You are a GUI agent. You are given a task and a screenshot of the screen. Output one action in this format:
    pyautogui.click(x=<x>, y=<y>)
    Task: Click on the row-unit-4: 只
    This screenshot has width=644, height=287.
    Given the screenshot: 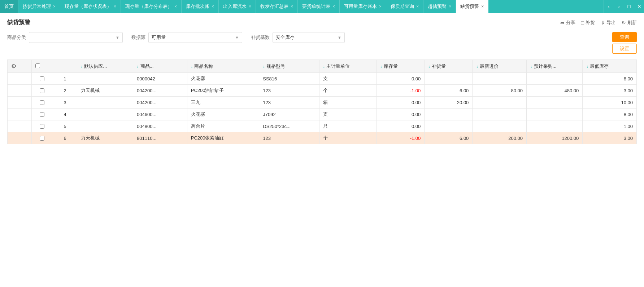 What is the action you would take?
    pyautogui.click(x=348, y=126)
    